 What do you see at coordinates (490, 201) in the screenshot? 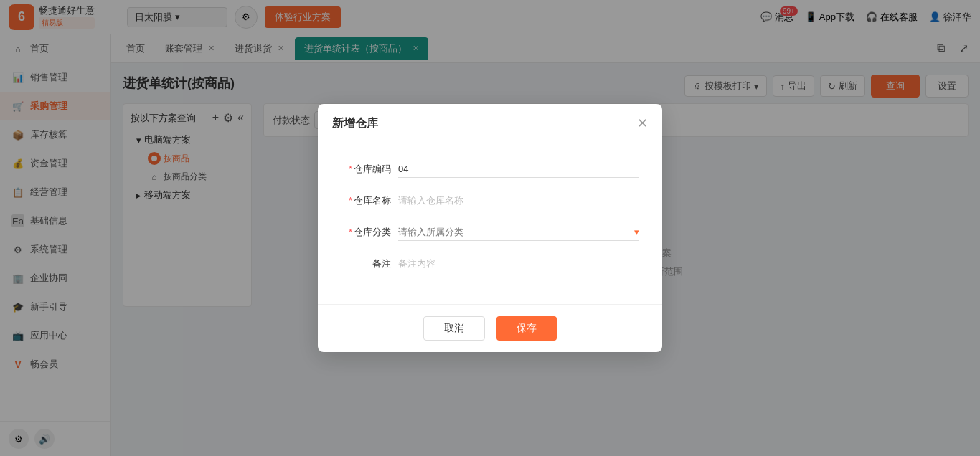
I see `warehouse-name-row: 仓库名称` at bounding box center [490, 201].